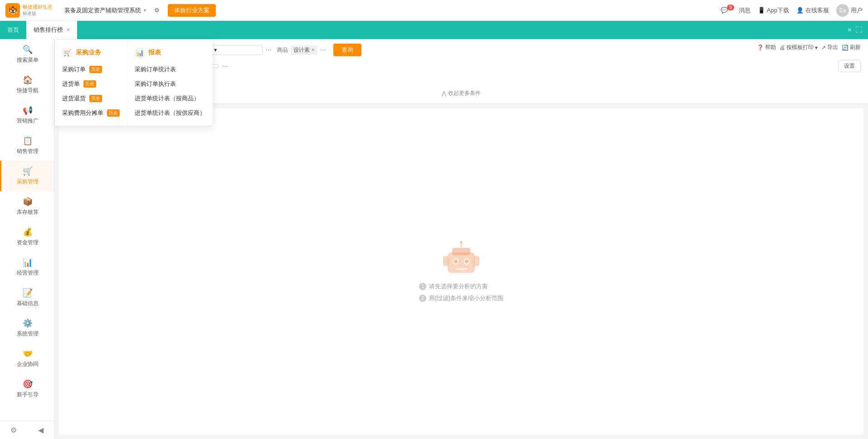  I want to click on history-badge-3: 历史, so click(113, 113).